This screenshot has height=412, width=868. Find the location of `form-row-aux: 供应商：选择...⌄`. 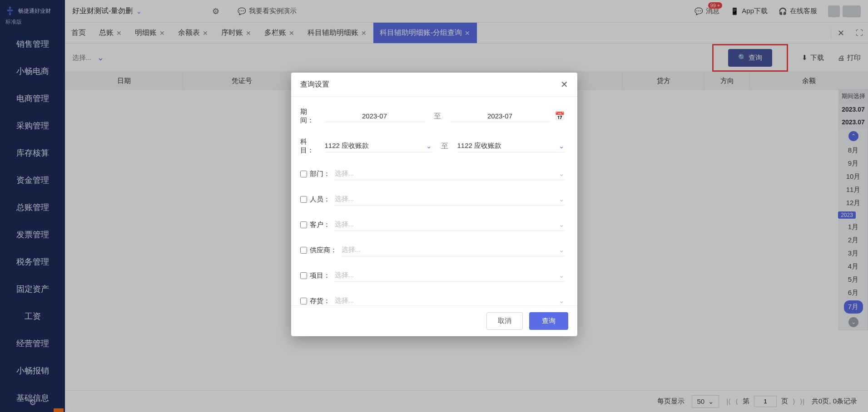

form-row-aux: 供应商：选择...⌄ is located at coordinates (432, 250).